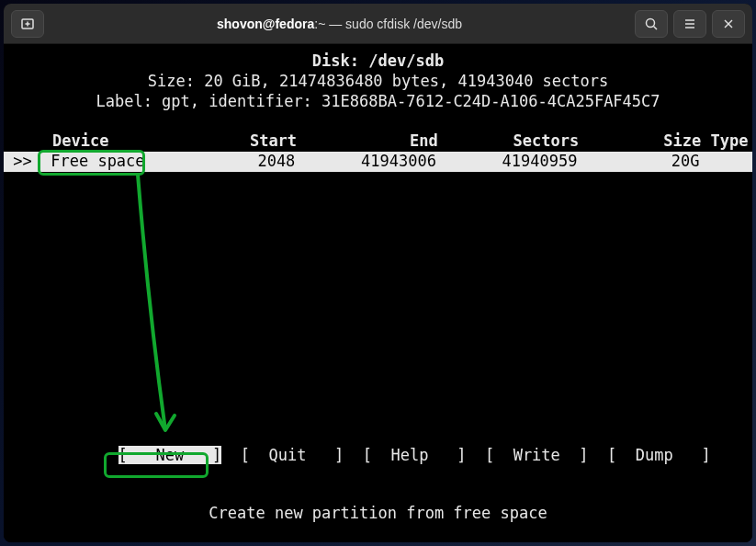  I want to click on hint-line: Create new partition from free space, so click(378, 514).